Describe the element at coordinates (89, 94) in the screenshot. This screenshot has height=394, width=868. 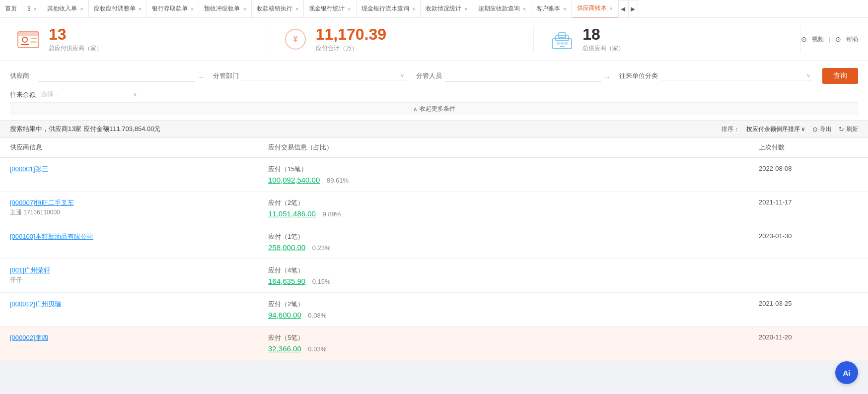
I see `balance-filter-select: 选择... ∨` at that location.